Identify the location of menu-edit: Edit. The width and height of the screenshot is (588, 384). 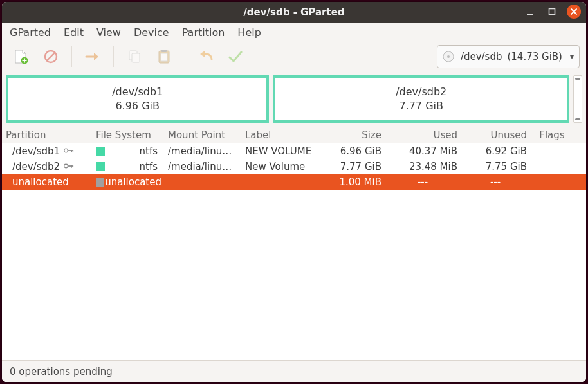
(73, 32).